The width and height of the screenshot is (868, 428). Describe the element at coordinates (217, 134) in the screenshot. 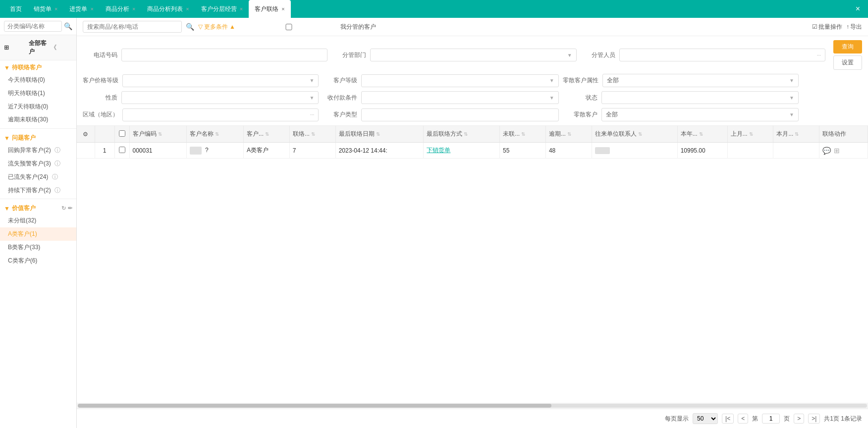

I see `sort-name-icon: ⇅` at that location.